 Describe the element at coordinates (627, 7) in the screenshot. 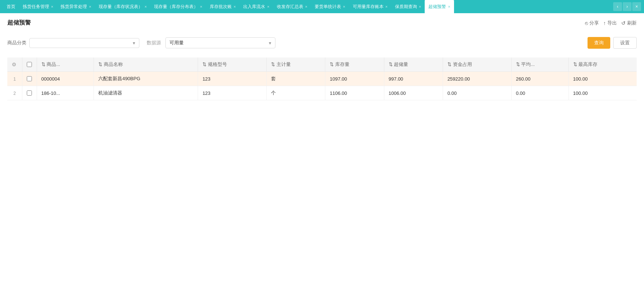

I see `nav-arrows: ‹ › ×` at that location.